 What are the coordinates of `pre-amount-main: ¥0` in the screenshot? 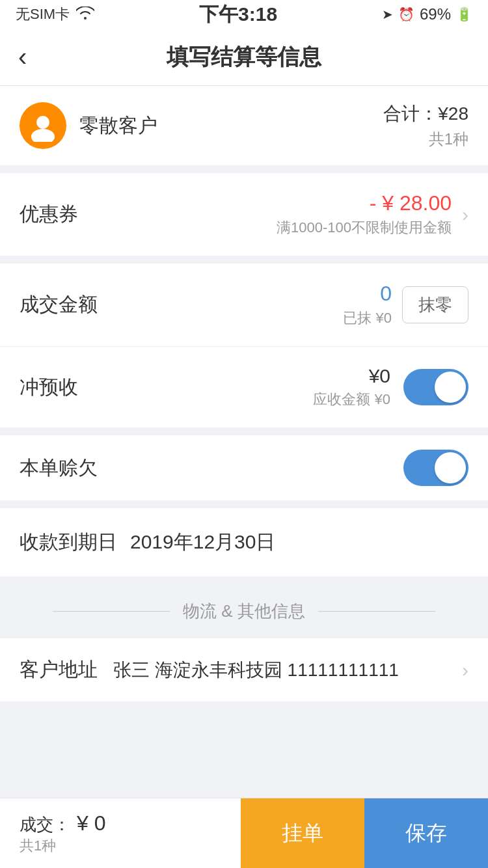 It's located at (351, 376).